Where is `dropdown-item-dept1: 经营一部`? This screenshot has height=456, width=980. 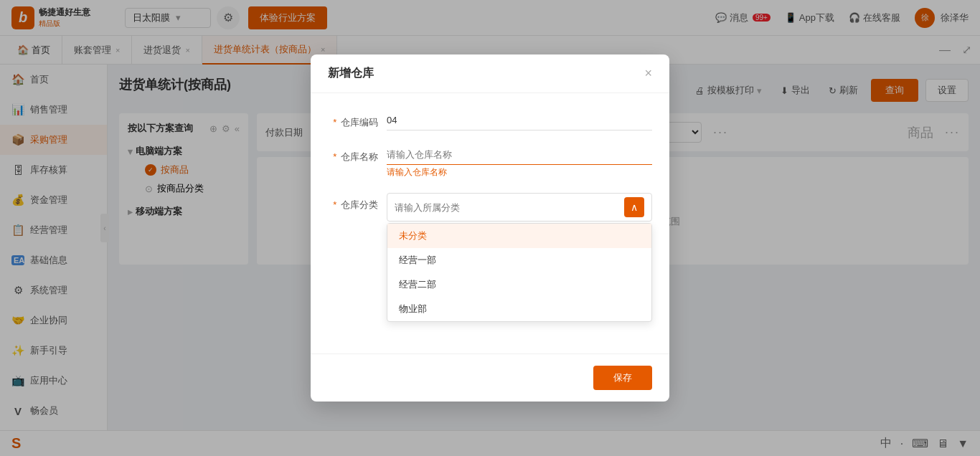
dropdown-item-dept1: 经营一部 is located at coordinates (519, 260).